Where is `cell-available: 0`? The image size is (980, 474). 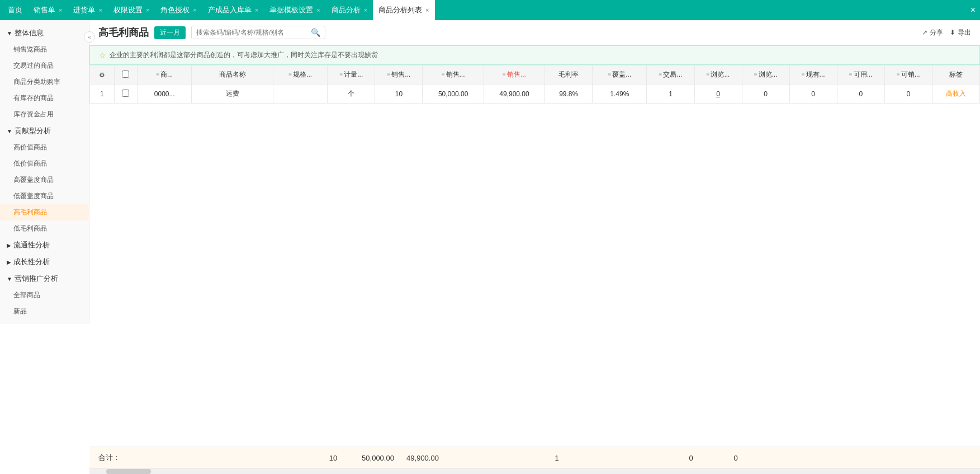 cell-available: 0 is located at coordinates (861, 94).